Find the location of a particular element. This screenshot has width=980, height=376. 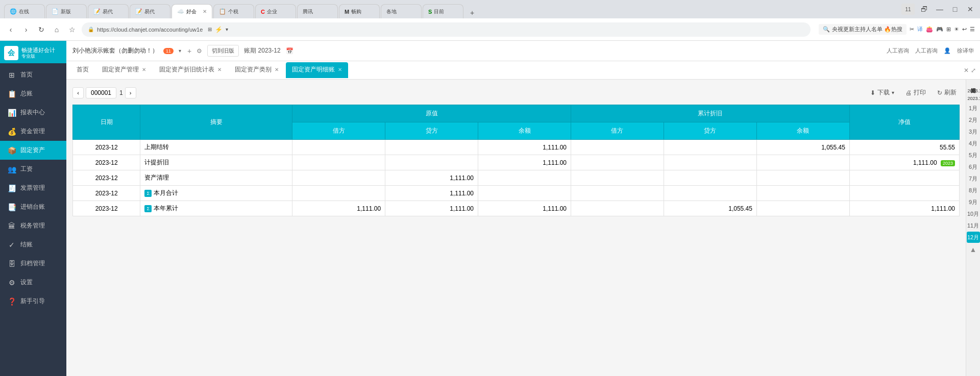

sidebar-item-settings: ⚙ 设置 is located at coordinates (33, 283).